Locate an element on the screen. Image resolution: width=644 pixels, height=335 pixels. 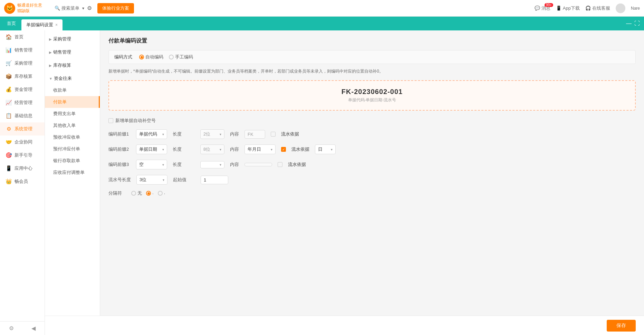
auto-code-radio-btn is located at coordinates (142, 57).